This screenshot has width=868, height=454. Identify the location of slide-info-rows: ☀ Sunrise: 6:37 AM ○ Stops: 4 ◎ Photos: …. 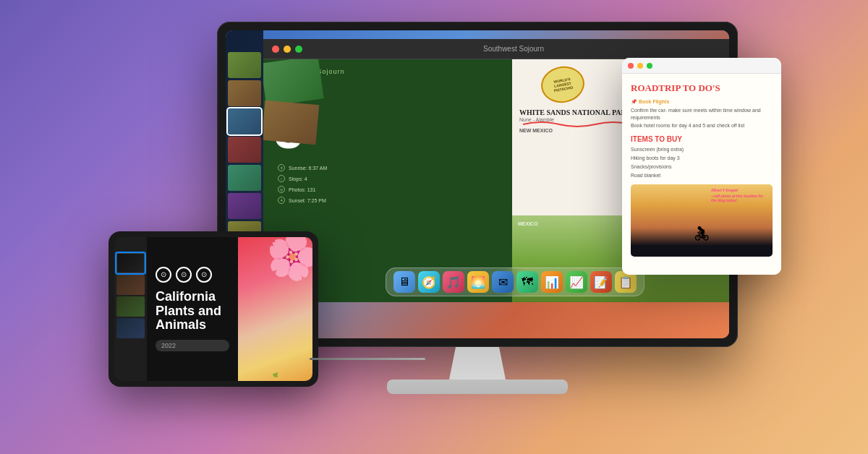
(302, 184).